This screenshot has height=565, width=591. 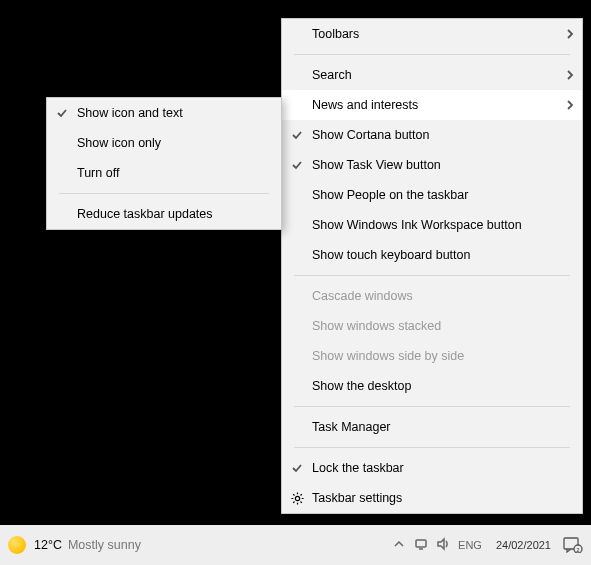 What do you see at coordinates (435, 225) in the screenshot?
I see `menu-item-label: Show Windows Ink Workspace button` at bounding box center [435, 225].